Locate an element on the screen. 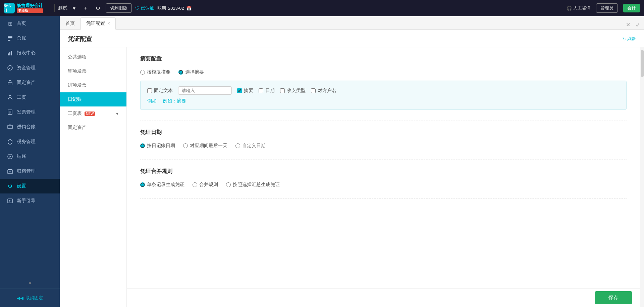 This screenshot has width=644, height=307. date-section-title: 凭证日期 is located at coordinates (383, 132).